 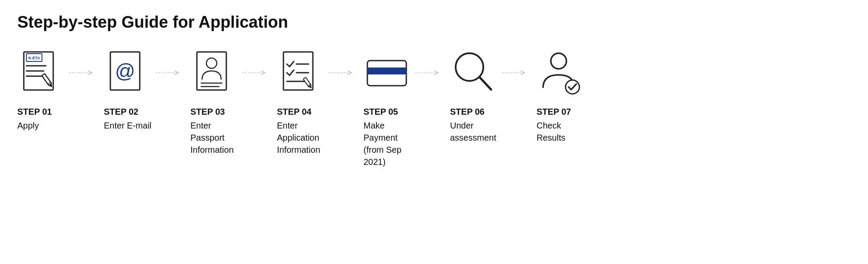 I want to click on step-03-desc: Enter Passport Information, so click(x=212, y=138).